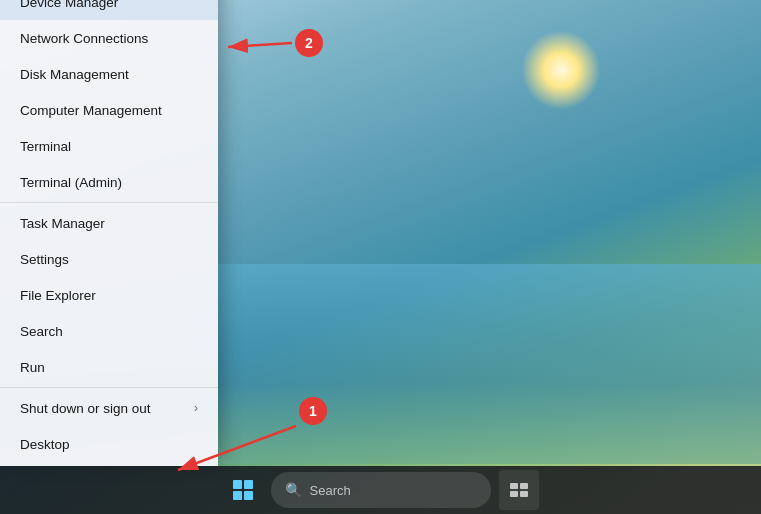  Describe the element at coordinates (109, 444) in the screenshot. I see `menu-item-label-desktop: Desktop` at that location.